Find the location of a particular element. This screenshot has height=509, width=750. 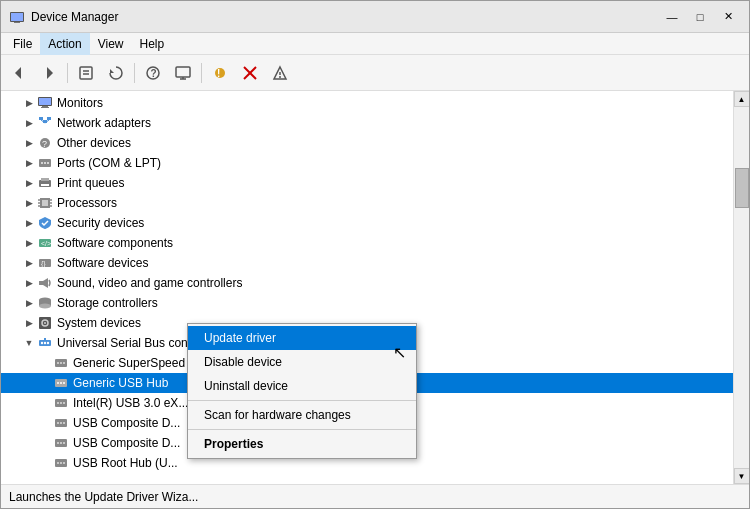

tree-item-softdev: ▶ {} Software devices is located at coordinates (367, 263).